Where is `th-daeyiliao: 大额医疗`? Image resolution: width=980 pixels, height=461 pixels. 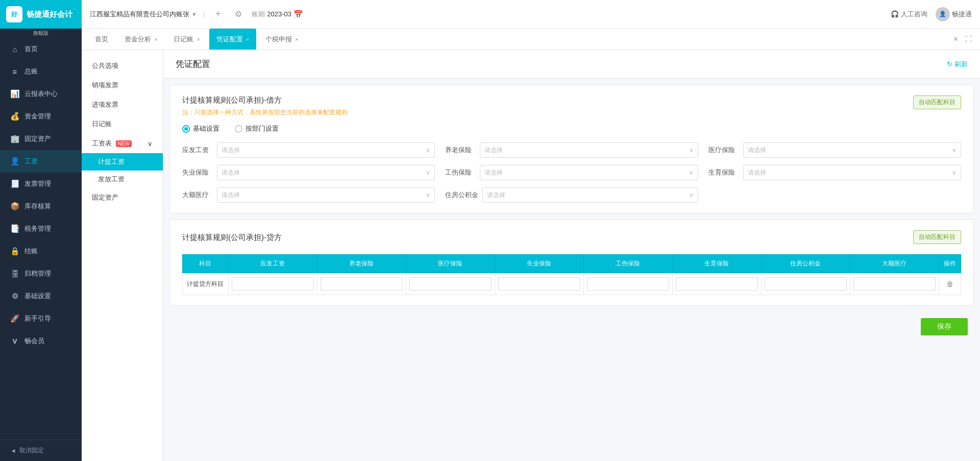
th-daeyiliao: 大额医疗 is located at coordinates (894, 264).